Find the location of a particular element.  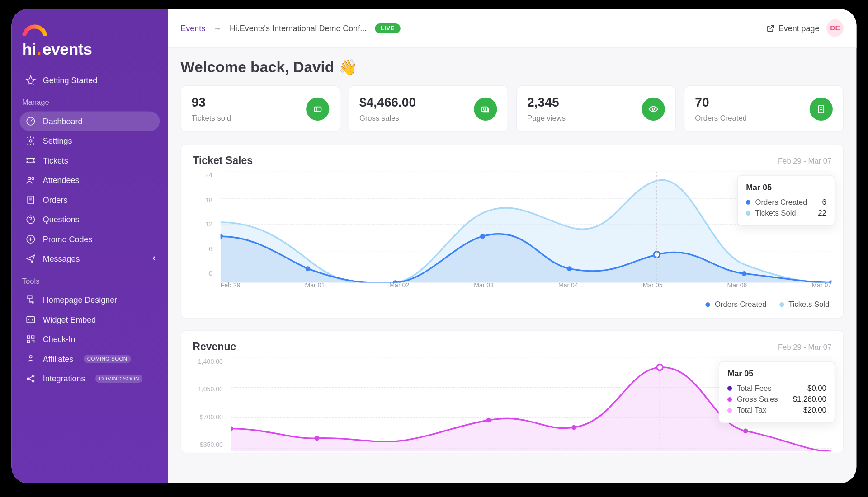

x-tick: Mar 05 is located at coordinates (653, 288).